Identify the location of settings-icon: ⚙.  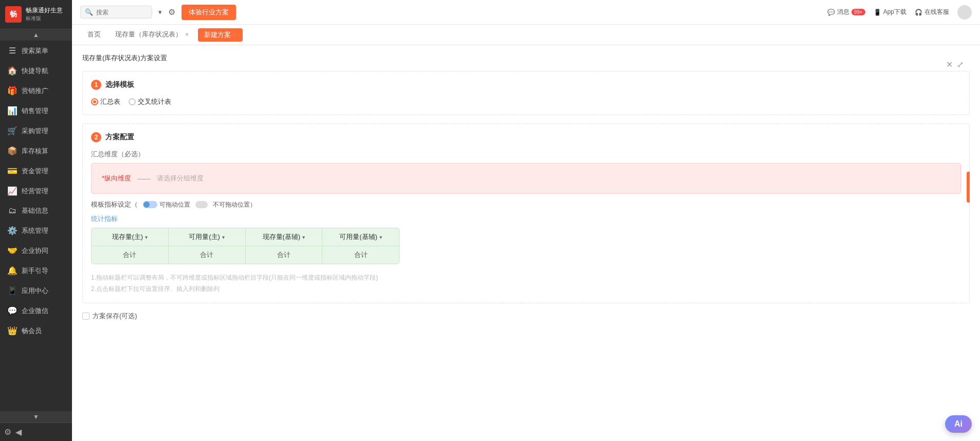
(8, 432).